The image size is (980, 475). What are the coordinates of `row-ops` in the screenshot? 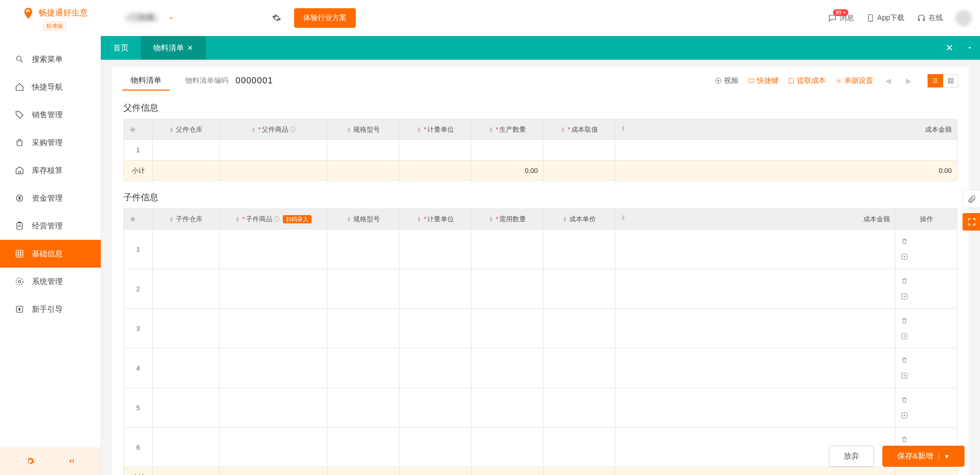 It's located at (927, 249).